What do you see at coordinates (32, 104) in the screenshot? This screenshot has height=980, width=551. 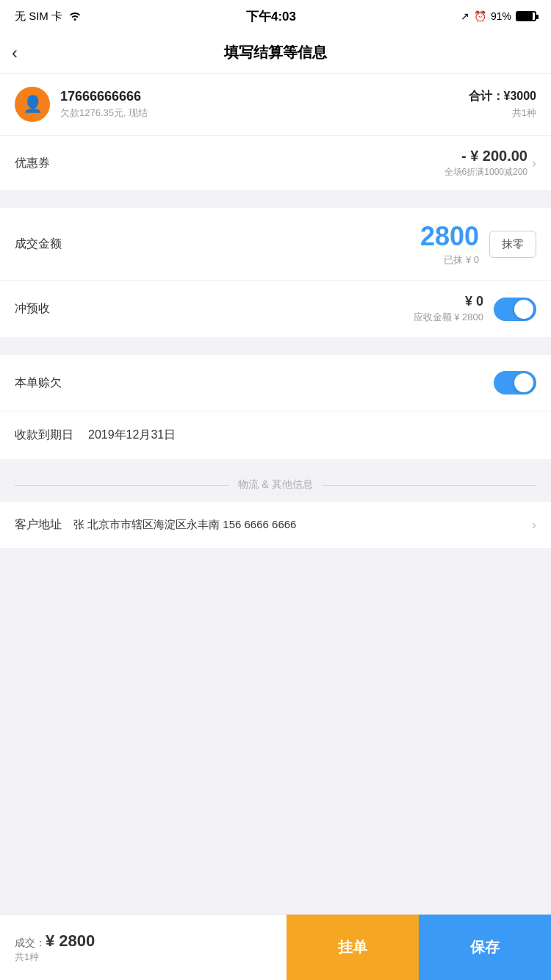 I see `avatar: 👤` at bounding box center [32, 104].